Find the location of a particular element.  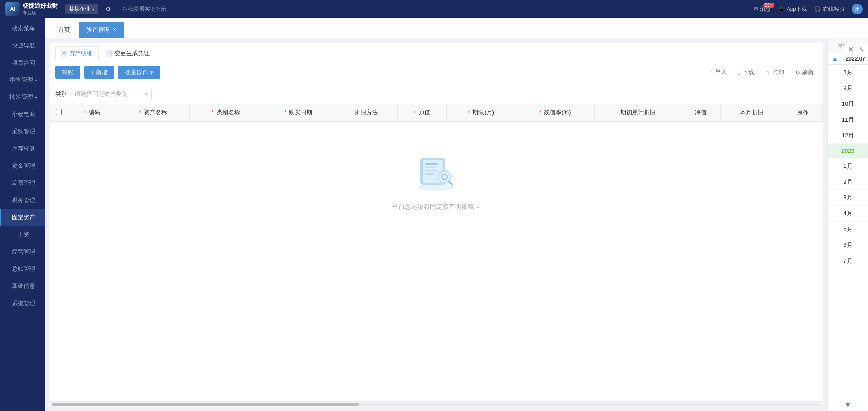

category-filter-select: 请选择固定资产类别 ▾ is located at coordinates (111, 94).